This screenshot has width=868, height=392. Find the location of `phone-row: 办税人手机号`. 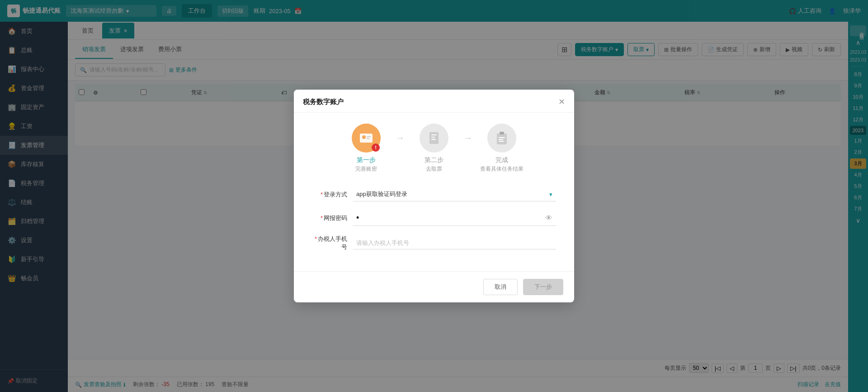

phone-row: 办税人手机号 is located at coordinates (434, 243).